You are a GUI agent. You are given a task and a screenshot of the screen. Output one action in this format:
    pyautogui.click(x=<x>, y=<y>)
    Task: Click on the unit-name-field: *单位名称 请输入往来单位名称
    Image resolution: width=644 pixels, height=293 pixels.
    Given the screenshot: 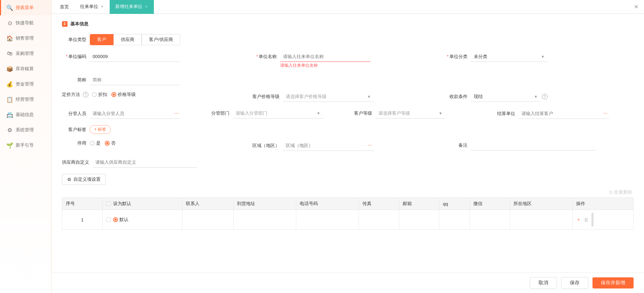 What is the action you would take?
    pyautogui.click(x=347, y=60)
    